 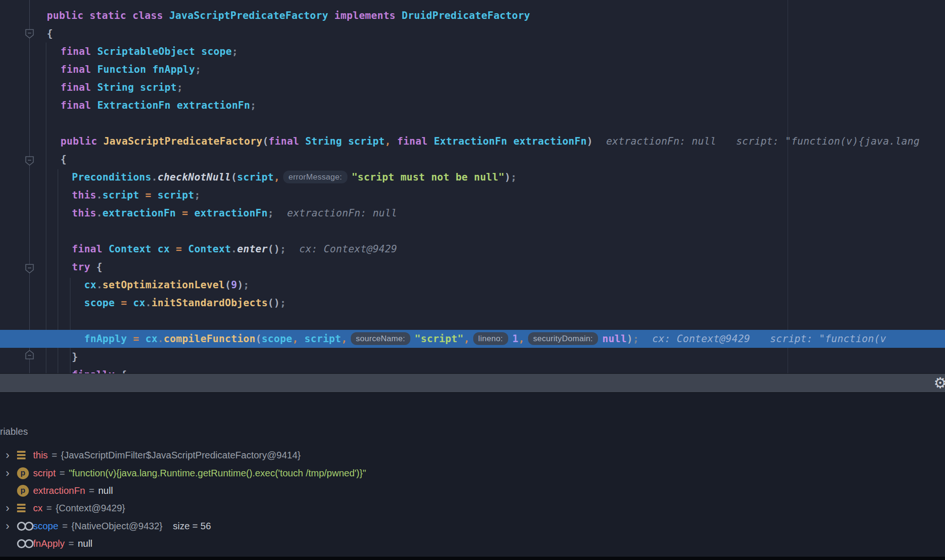 I want to click on code-line: finally {, so click(x=473, y=370).